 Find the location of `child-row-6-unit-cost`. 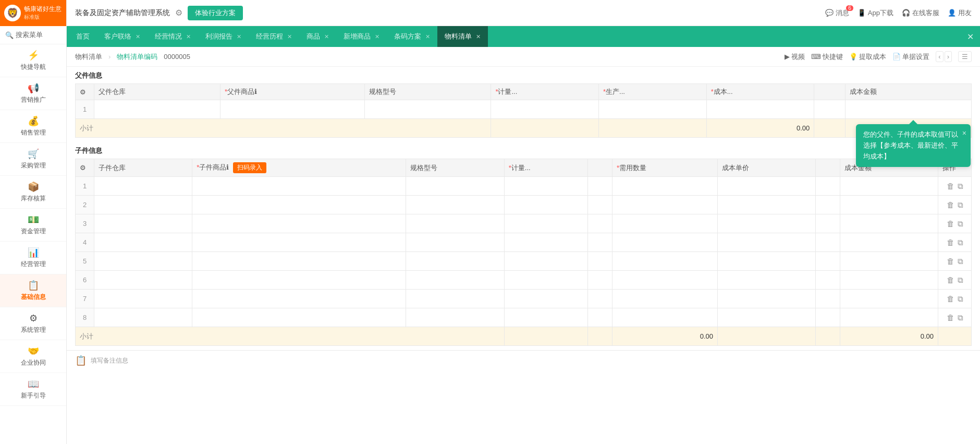

child-row-6-unit-cost is located at coordinates (766, 280).